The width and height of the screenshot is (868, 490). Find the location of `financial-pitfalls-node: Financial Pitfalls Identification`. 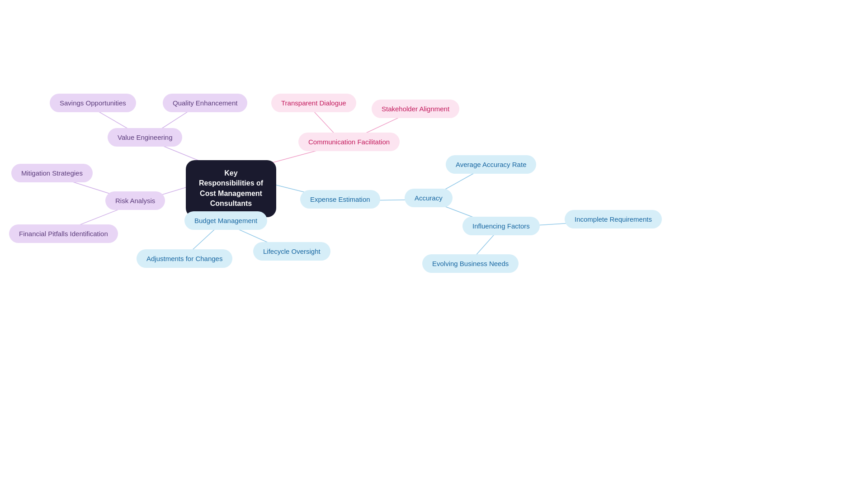

financial-pitfalls-node: Financial Pitfalls Identification is located at coordinates (63, 233).